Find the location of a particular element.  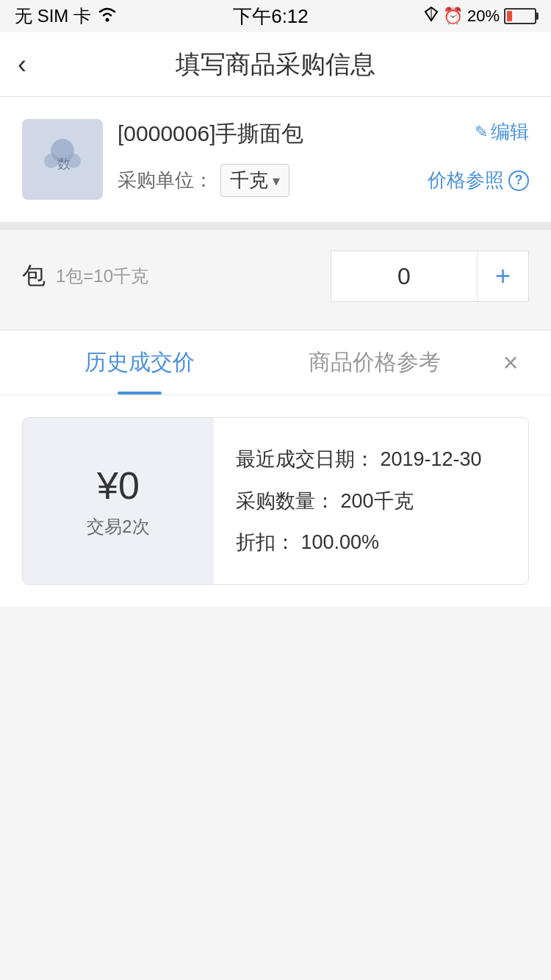

unit-section: 采购单位： 千克 ▾ is located at coordinates (204, 181).